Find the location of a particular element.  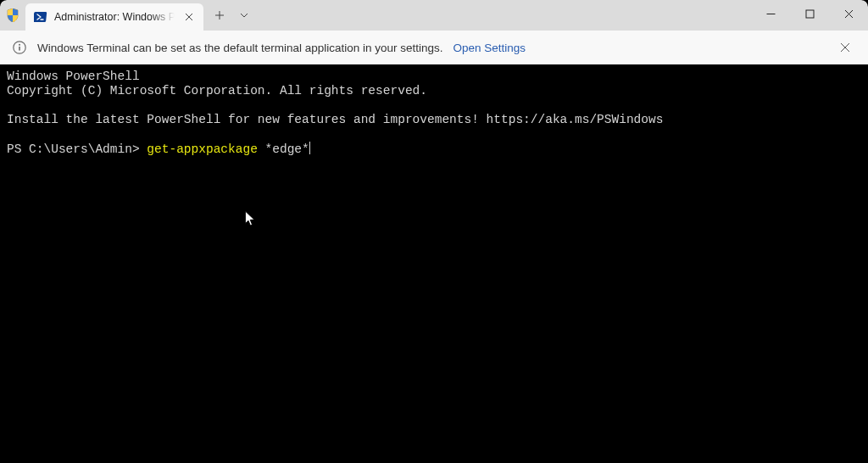

powershell-icon is located at coordinates (41, 17).